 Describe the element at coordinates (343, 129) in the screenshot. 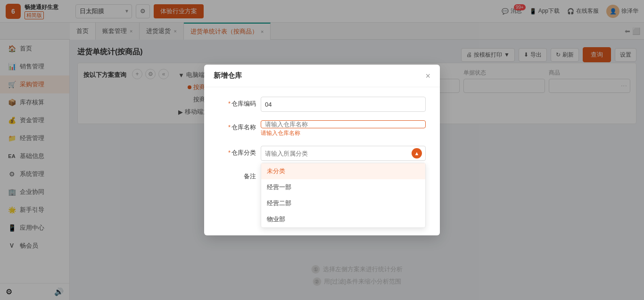

I see `name-input-wrap: 请输入仓库名称` at that location.